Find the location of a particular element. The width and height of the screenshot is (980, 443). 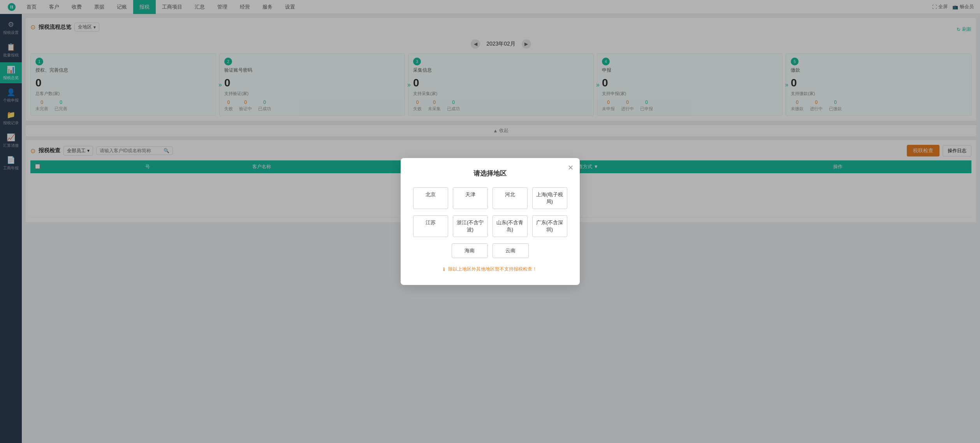

region-btn-天津: 天津 is located at coordinates (470, 198).